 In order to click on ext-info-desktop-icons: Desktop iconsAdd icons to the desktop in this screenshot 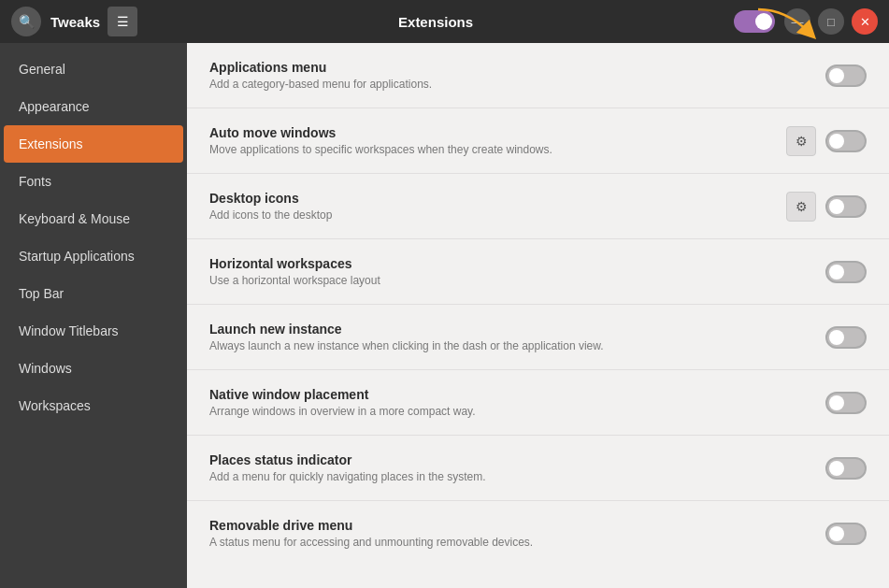, I will do `click(497, 206)`.